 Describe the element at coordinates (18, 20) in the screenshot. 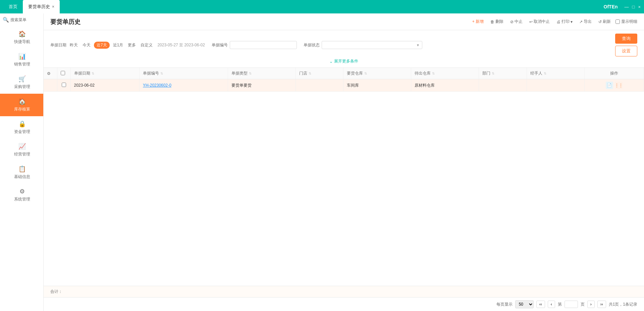

I see `sidebar-search-label: 搜索菜单` at that location.